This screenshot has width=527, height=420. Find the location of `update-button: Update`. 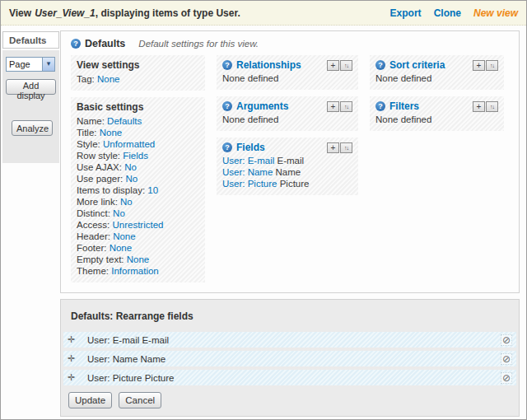

update-button: Update is located at coordinates (91, 400).